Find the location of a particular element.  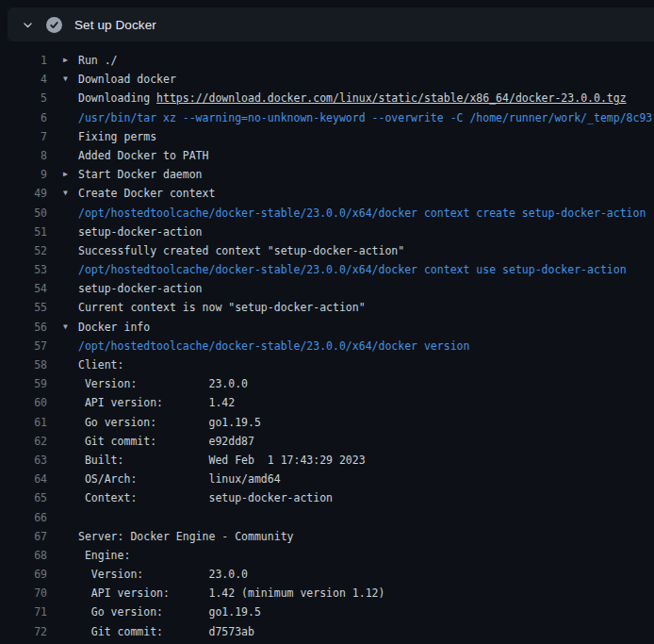

line-number: 57 is located at coordinates (24, 346).